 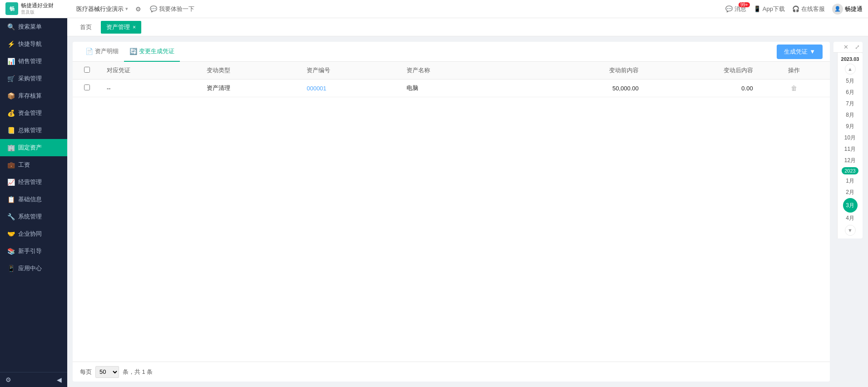 What do you see at coordinates (11, 199) in the screenshot?
I see `basic-info-icon: 📋` at bounding box center [11, 199].